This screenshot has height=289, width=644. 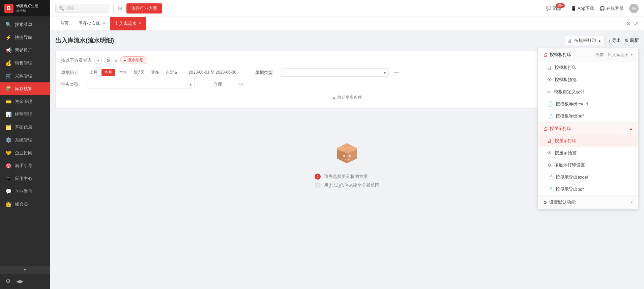 What do you see at coordinates (71, 73) in the screenshot?
I see `date-label: 单据日期` at bounding box center [71, 73].